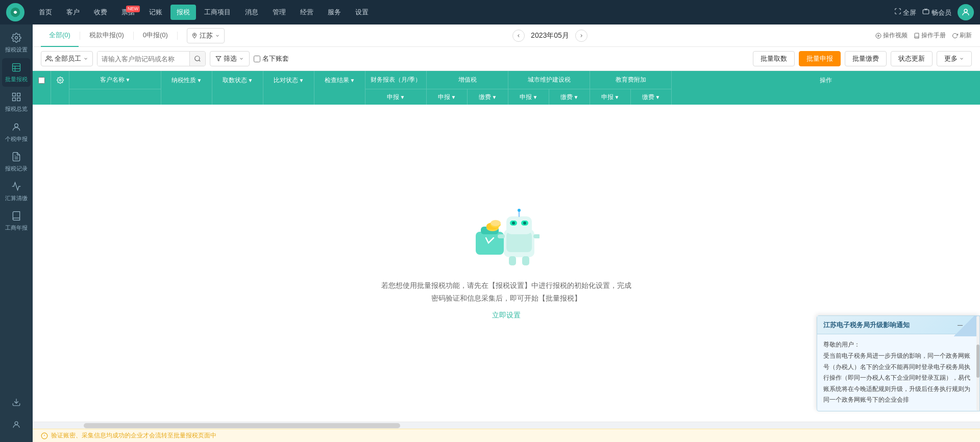 This screenshot has height=442, width=980. I want to click on warning-icon, so click(44, 436).